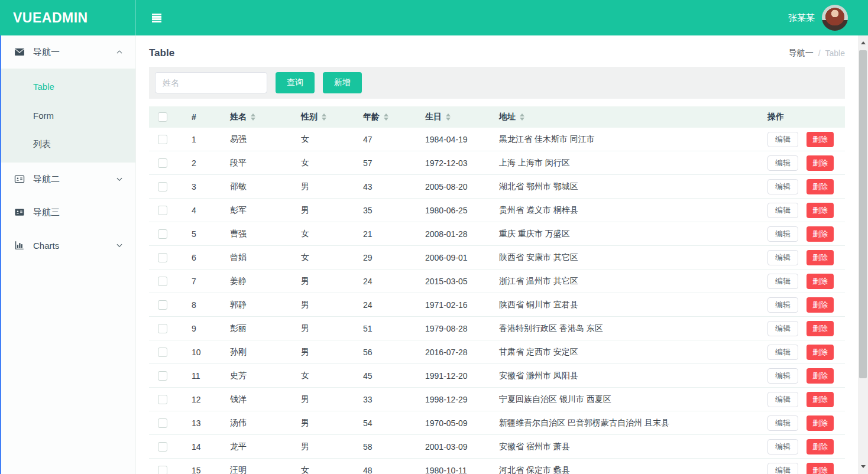 The width and height of the screenshot is (868, 474). What do you see at coordinates (211, 83) in the screenshot?
I see `search-input` at bounding box center [211, 83].